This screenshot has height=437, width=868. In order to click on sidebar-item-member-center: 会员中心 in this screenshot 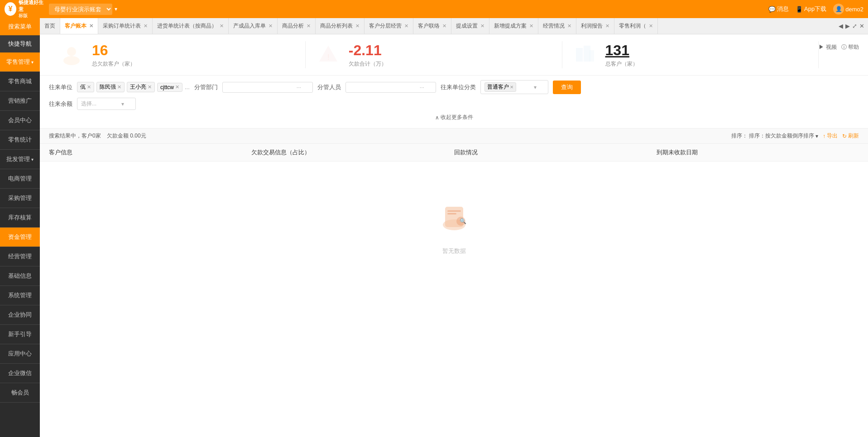, I will do `click(20, 120)`.